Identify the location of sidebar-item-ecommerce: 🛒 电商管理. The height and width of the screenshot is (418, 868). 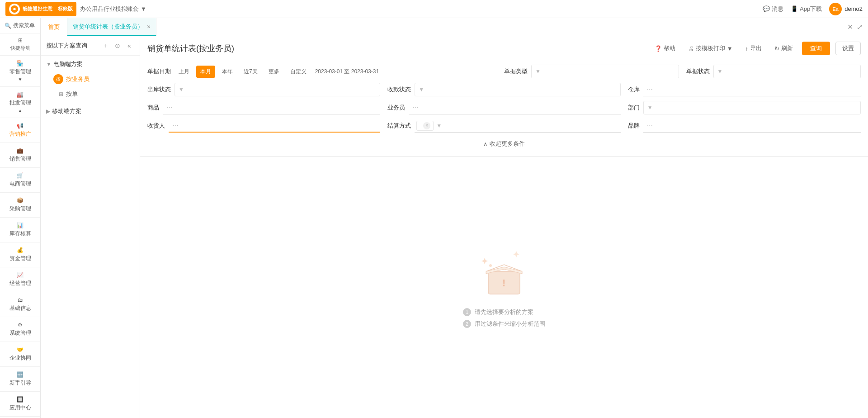
(20, 180).